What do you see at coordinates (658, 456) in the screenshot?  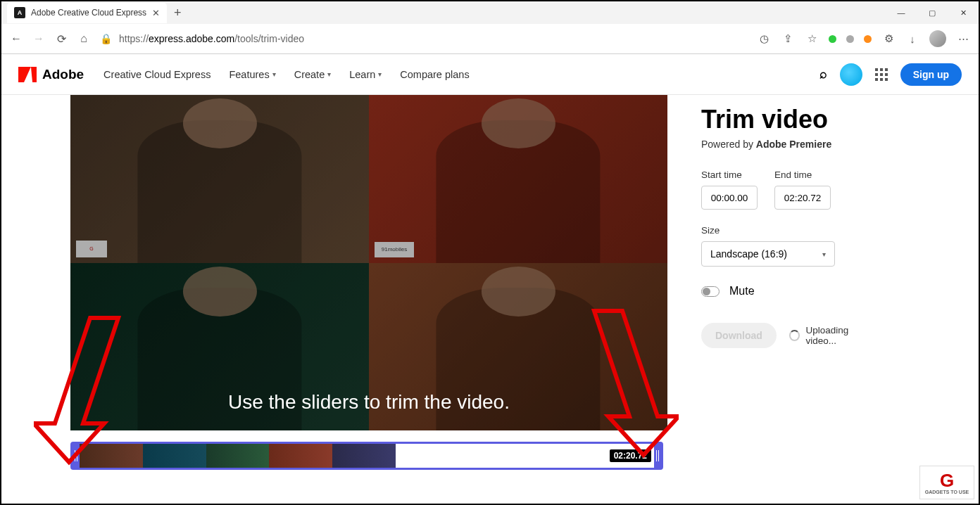 I see `trim-handle-end` at bounding box center [658, 456].